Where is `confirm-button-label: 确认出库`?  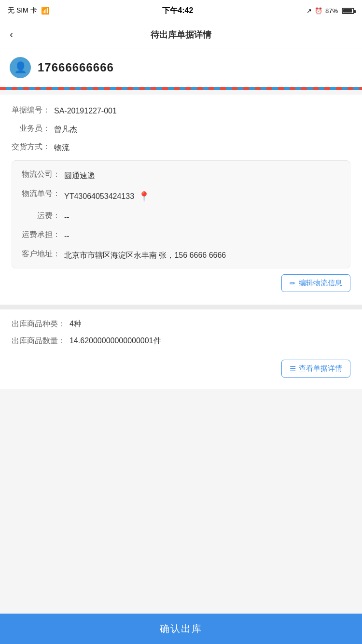
confirm-button-label: 确认出库 is located at coordinates (181, 629).